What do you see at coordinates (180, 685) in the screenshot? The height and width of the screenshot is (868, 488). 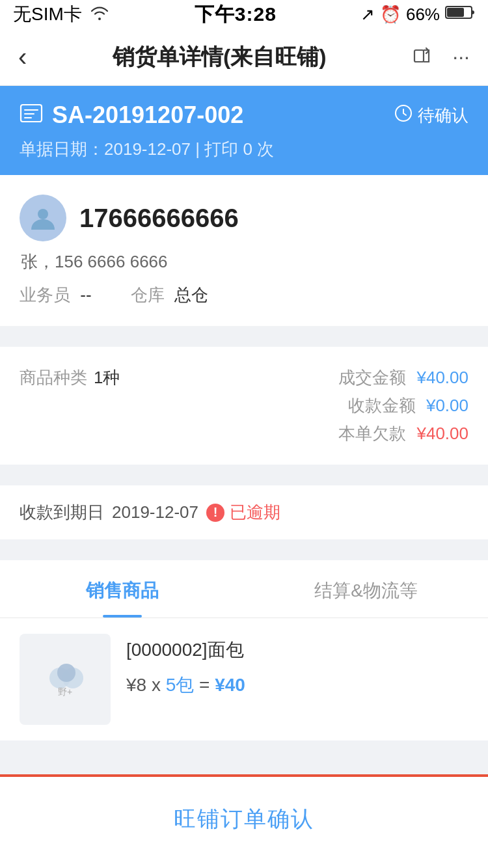 I see `price-qty: 5包` at bounding box center [180, 685].